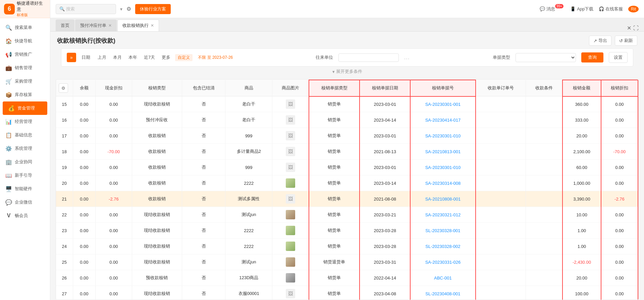  What do you see at coordinates (150, 57) in the screenshot?
I see `filter-opt-7days: 近7天` at bounding box center [150, 57].